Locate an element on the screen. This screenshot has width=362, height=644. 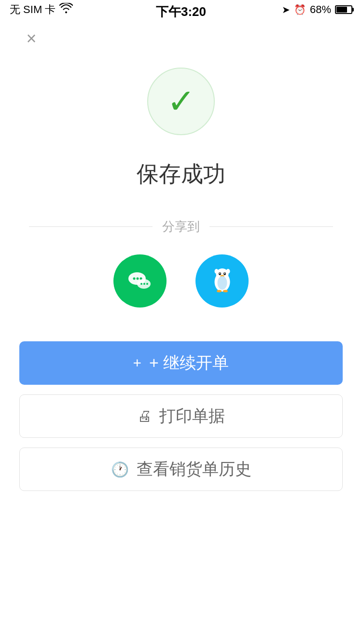
wifi-icon is located at coordinates (66, 10).